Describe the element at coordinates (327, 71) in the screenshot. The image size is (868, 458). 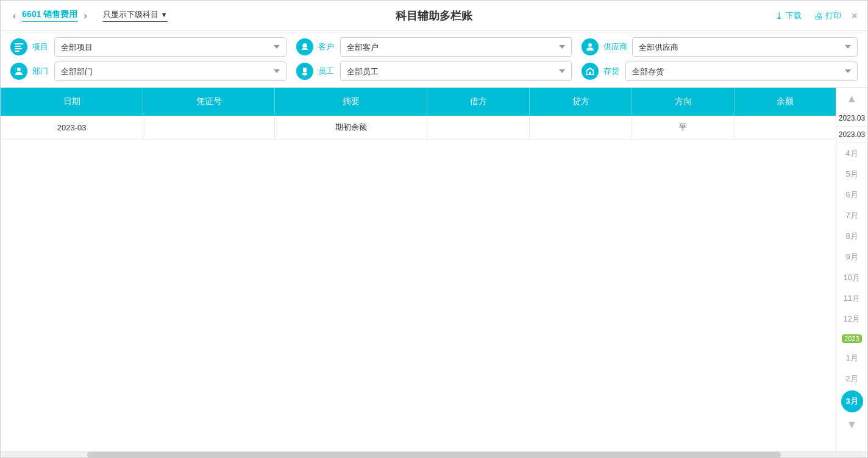
I see `employee-label: 员工` at that location.